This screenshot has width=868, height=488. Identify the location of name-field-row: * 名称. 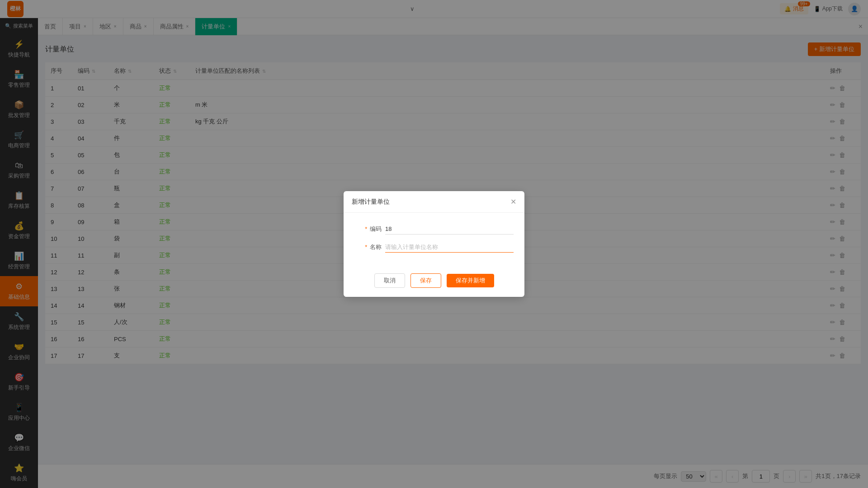
(434, 247).